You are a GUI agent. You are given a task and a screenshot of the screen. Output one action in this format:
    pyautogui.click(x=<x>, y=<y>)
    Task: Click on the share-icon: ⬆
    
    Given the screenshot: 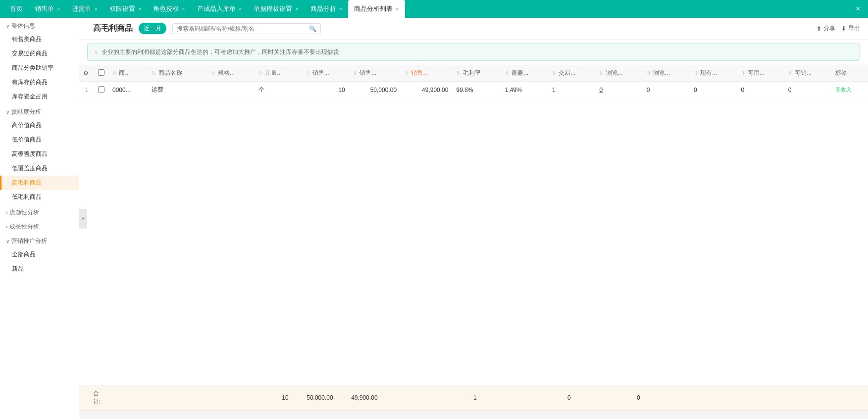 What is the action you would take?
    pyautogui.click(x=819, y=29)
    